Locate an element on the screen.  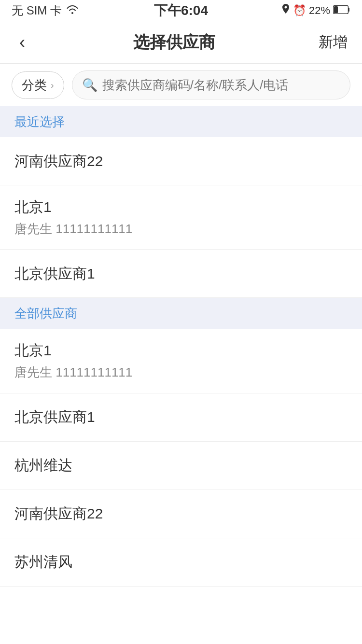
location-icon is located at coordinates (286, 11).